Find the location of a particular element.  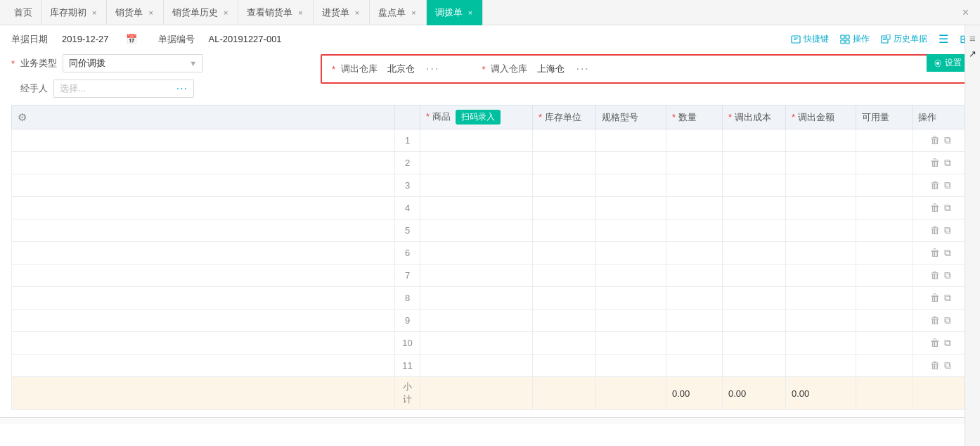

operations-button: 操作 is located at coordinates (855, 39).